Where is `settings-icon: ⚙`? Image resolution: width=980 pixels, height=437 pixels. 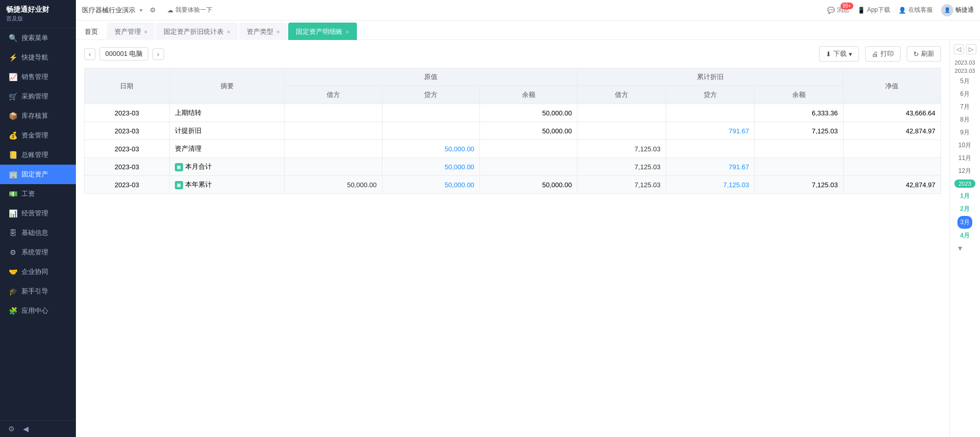 settings-icon: ⚙ is located at coordinates (11, 429).